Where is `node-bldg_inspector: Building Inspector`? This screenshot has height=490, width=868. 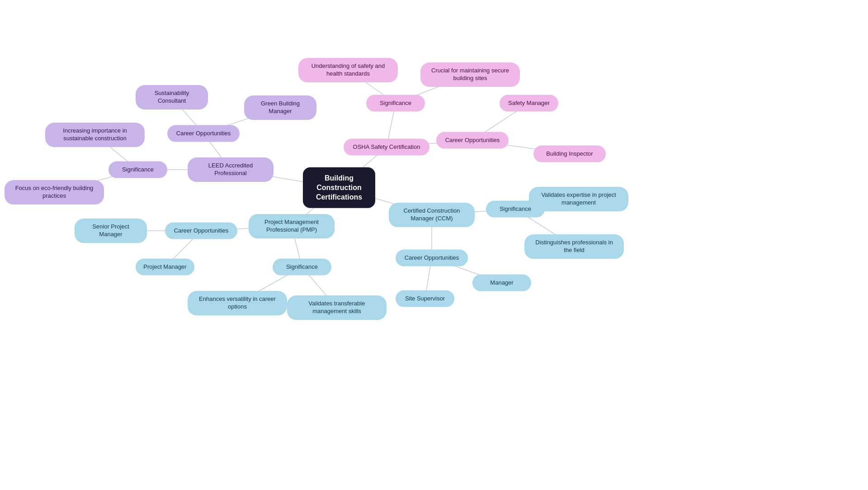 node-bldg_inspector: Building Inspector is located at coordinates (570, 154).